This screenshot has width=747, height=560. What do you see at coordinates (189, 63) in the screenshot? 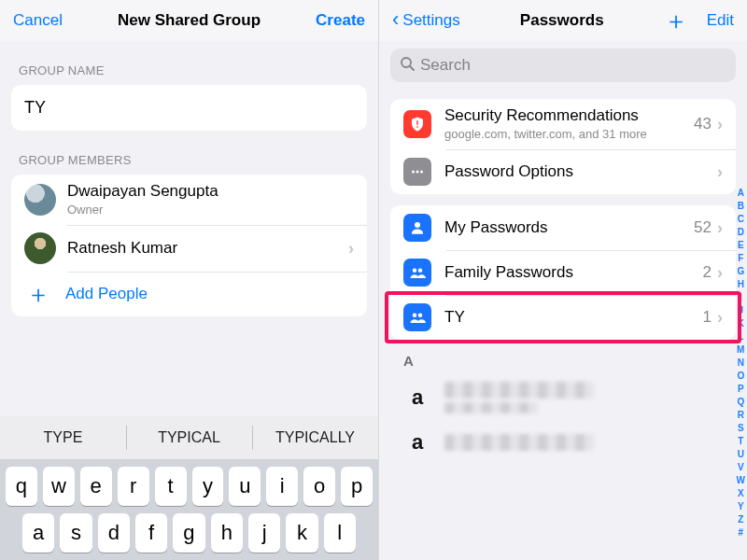
I see `group-name-label: GROUP NAME` at bounding box center [189, 63].